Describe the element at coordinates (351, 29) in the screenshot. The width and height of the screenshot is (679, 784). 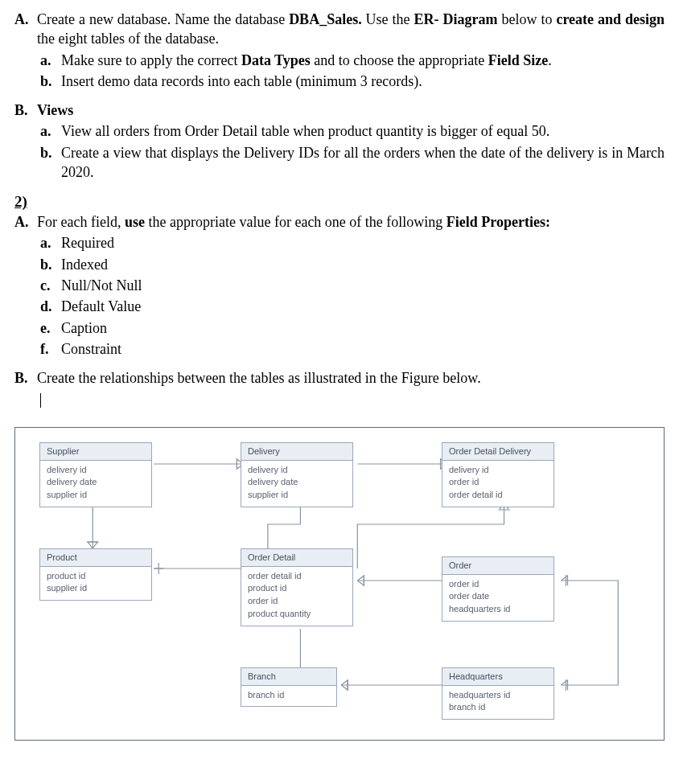
I see `text-1A: Create a new database. Name the database…` at that location.